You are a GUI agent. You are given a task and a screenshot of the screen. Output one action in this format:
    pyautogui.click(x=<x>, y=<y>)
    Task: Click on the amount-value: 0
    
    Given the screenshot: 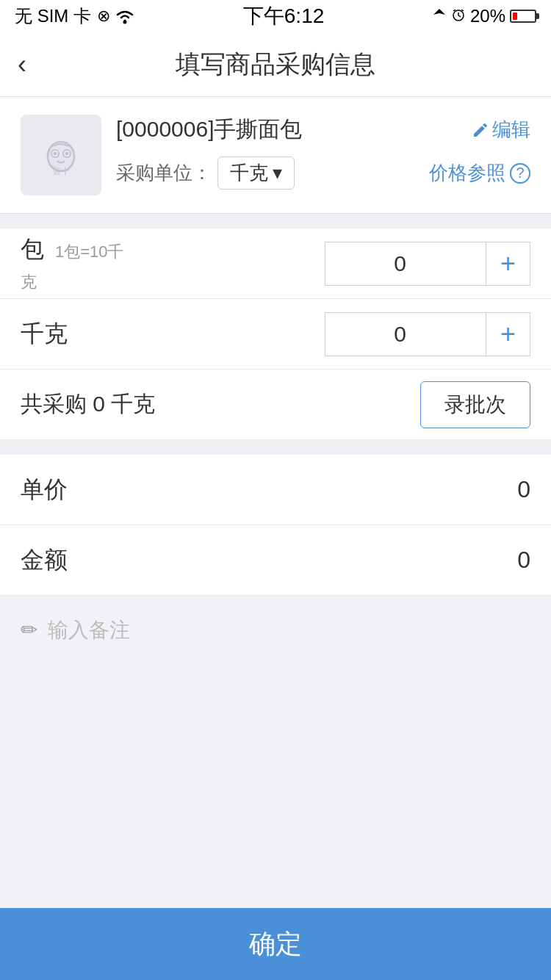 What is the action you would take?
    pyautogui.click(x=524, y=560)
    